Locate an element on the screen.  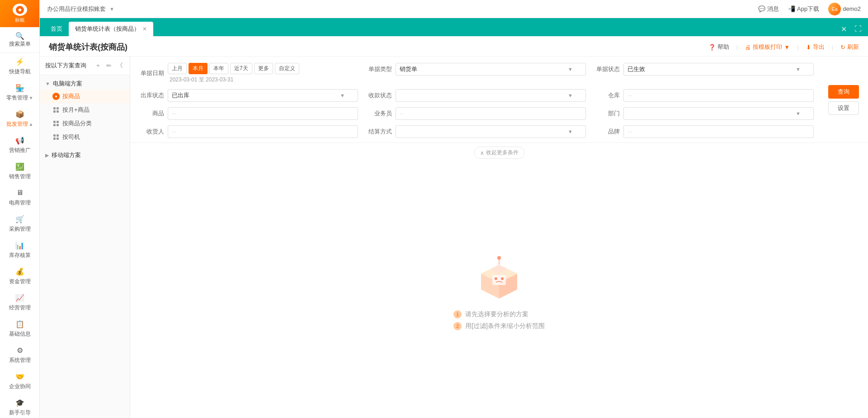
date-last7-btn: 近7天 is located at coordinates (241, 69).